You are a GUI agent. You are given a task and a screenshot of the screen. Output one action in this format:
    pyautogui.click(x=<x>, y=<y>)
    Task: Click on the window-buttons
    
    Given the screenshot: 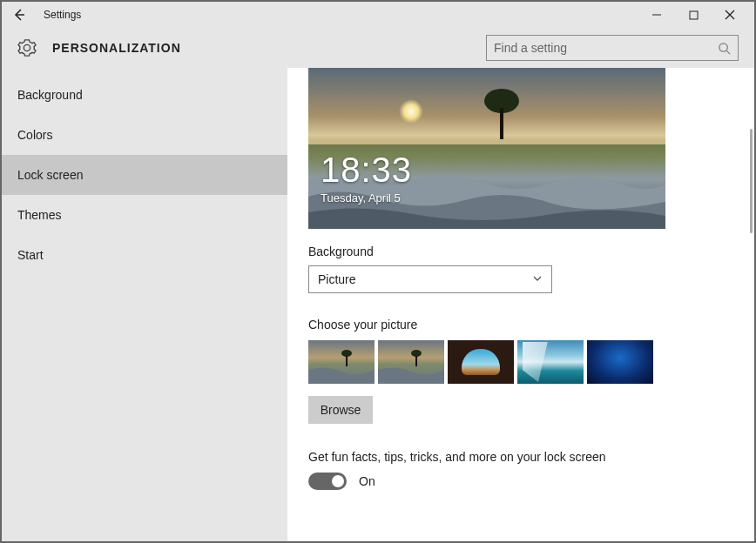 What is the action you would take?
    pyautogui.click(x=693, y=15)
    